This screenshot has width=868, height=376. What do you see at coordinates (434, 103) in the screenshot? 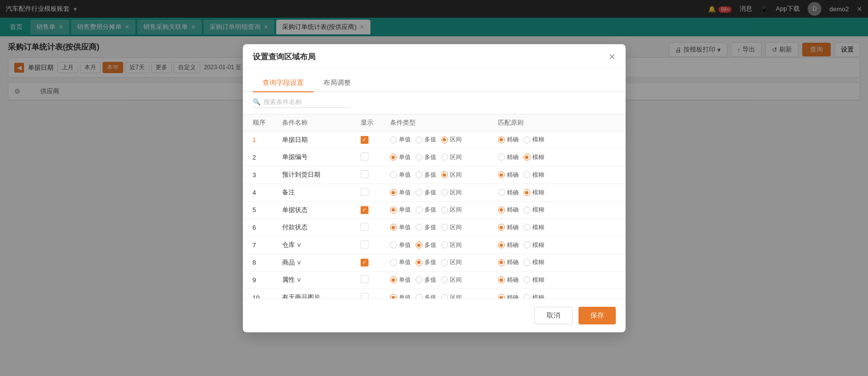
I see `modal-search-area: 🔍` at bounding box center [434, 103].